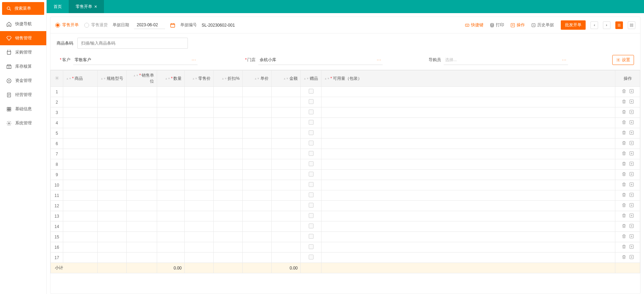 The image size is (644, 294). Describe the element at coordinates (150, 25) in the screenshot. I see `date-value: 2023-06-02` at that location.